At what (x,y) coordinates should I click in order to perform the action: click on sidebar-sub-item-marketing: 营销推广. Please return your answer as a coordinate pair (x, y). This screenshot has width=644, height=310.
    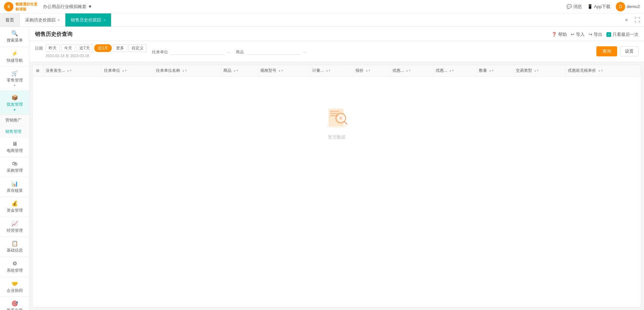
    Looking at the image, I should click on (15, 120).